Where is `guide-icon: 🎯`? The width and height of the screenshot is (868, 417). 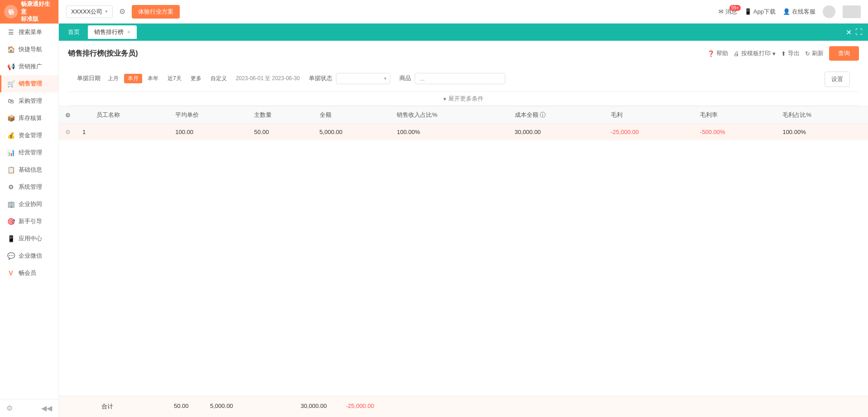 guide-icon: 🎯 is located at coordinates (11, 221).